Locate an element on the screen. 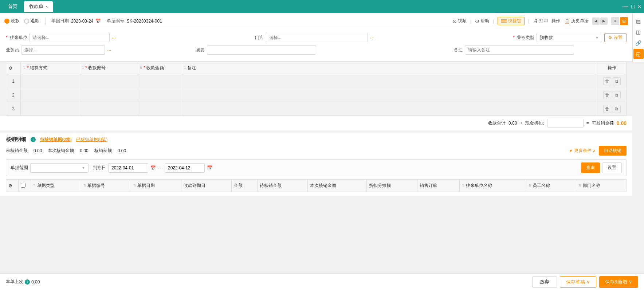 This screenshot has height=290, width=644. table-header-row: ⚙ ⇅ * 结算方式 ⇅ * 收款账号 ⇅ * 收款金额 is located at coordinates (316, 68).